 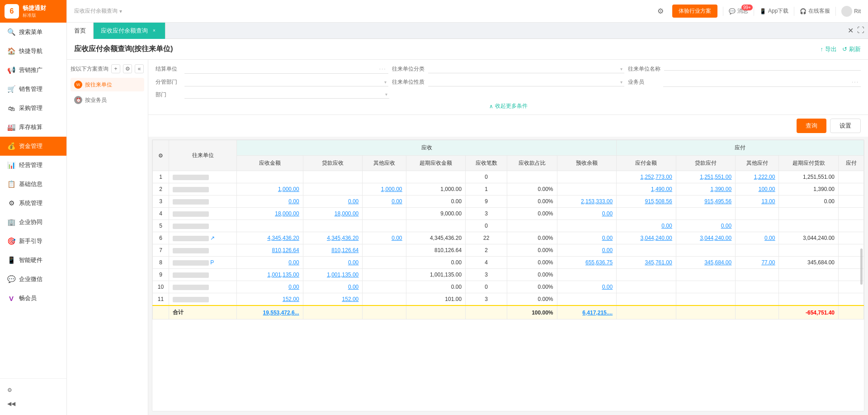 I want to click on sidebar-item-guide: 🎯 新手引导, so click(x=33, y=241).